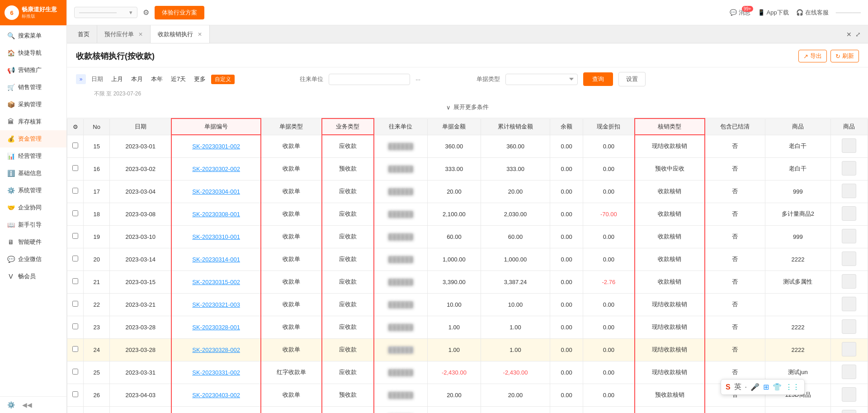 This screenshot has height=413, width=868. Describe the element at coordinates (849, 34) in the screenshot. I see `tab-close-all-button: ✕` at that location.